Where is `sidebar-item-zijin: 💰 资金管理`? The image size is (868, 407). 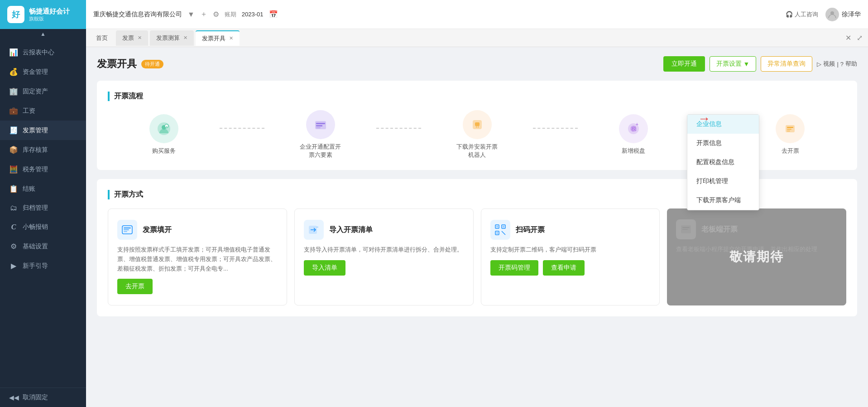
sidebar-item-zijin: 💰 资金管理 is located at coordinates (43, 72).